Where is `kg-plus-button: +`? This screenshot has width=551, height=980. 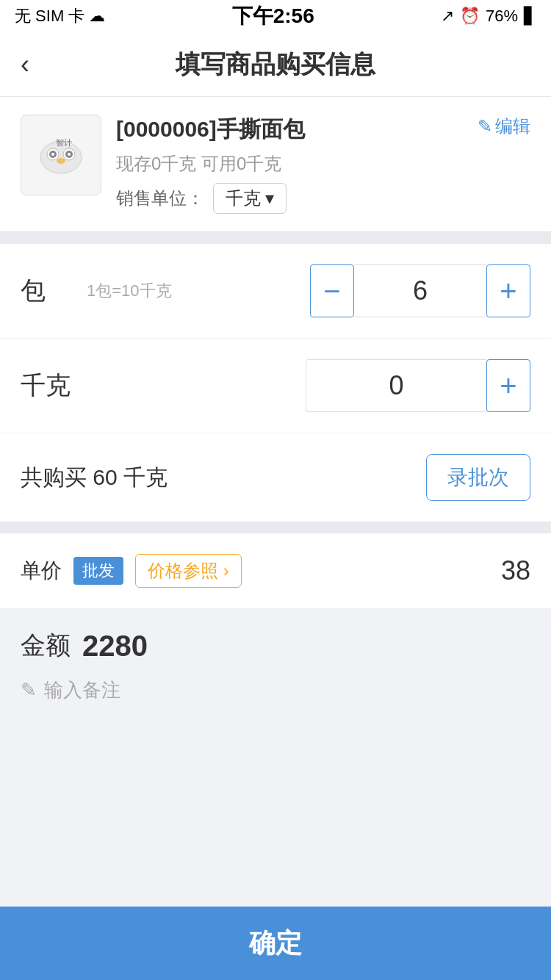 kg-plus-button: + is located at coordinates (508, 386).